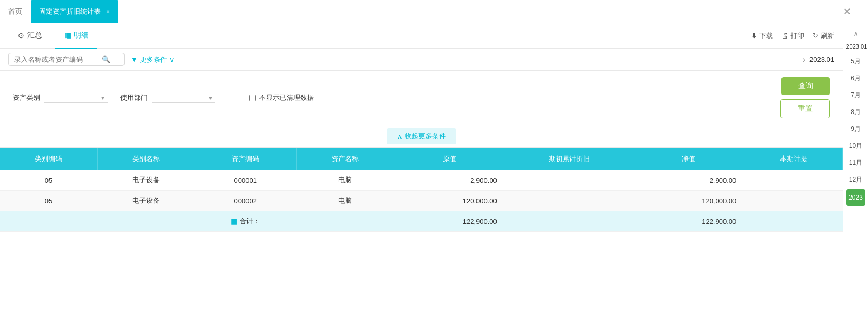 This screenshot has width=868, height=319. Describe the element at coordinates (421, 36) in the screenshot. I see `toolbar-row: ⊙ 汇总 ▦ 明细 ⬇ 下载 🖨 打印` at that location.